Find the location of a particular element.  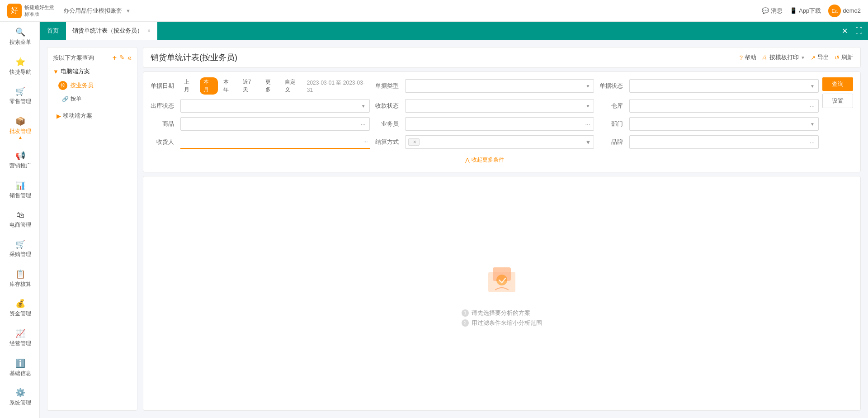

order-type-label: 单据类型 is located at coordinates (389, 86).